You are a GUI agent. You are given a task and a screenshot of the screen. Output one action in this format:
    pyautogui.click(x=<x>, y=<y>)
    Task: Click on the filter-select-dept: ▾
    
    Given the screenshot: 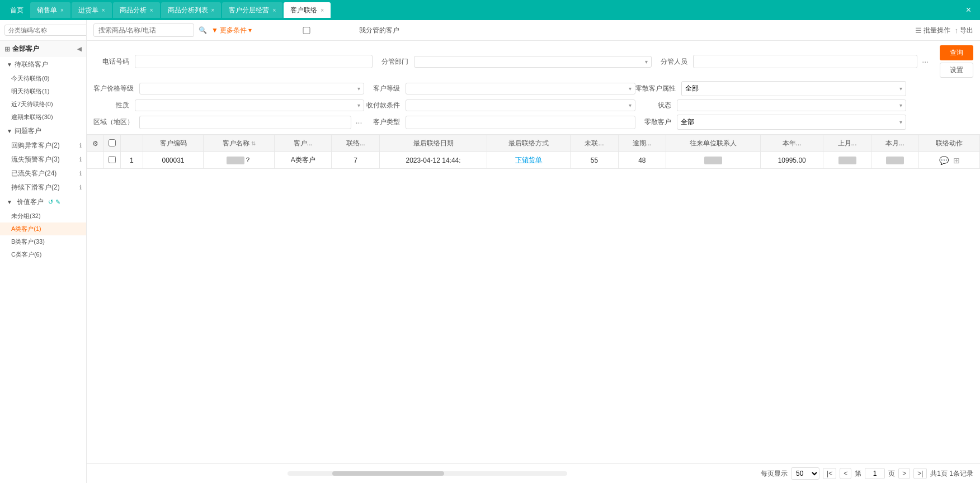 What is the action you would take?
    pyautogui.click(x=533, y=61)
    